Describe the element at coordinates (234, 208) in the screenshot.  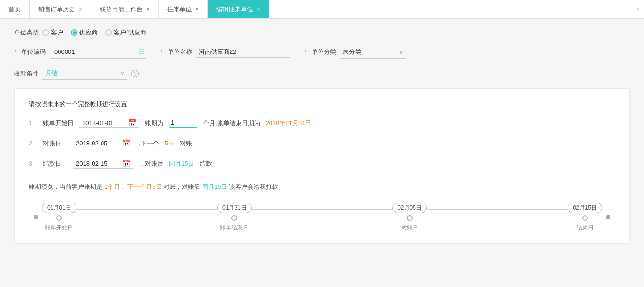
I see `timeline-badge-2: 01月31日` at that location.